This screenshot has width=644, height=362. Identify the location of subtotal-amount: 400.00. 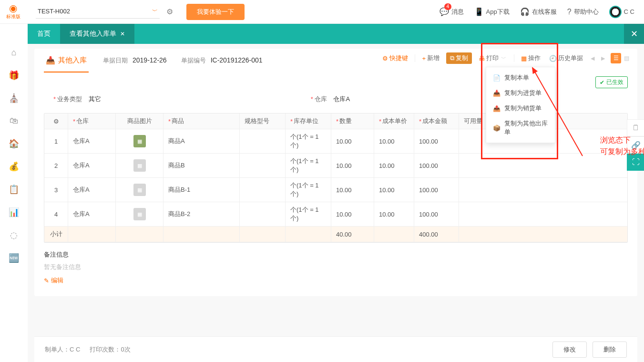
(437, 234).